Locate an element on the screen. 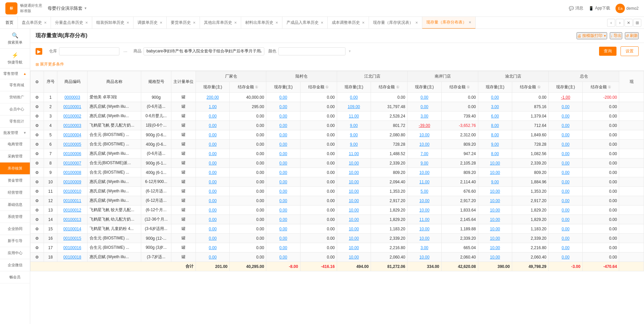  info-icon-6: ① is located at coordinates (609, 87).